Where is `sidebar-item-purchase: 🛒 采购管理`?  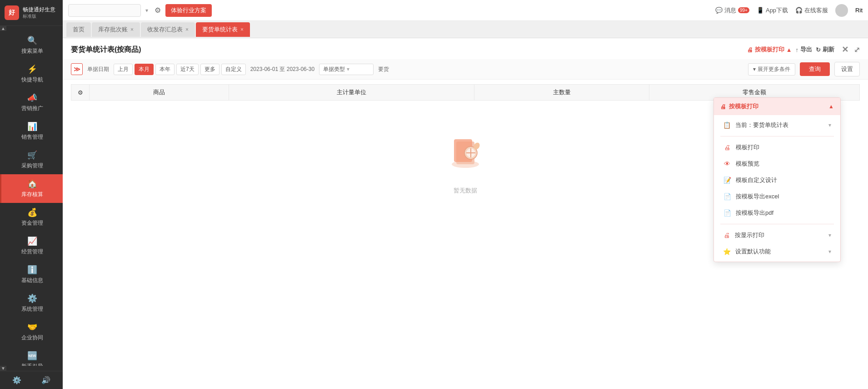 sidebar-item-purchase: 🛒 采购管理 is located at coordinates (31, 160).